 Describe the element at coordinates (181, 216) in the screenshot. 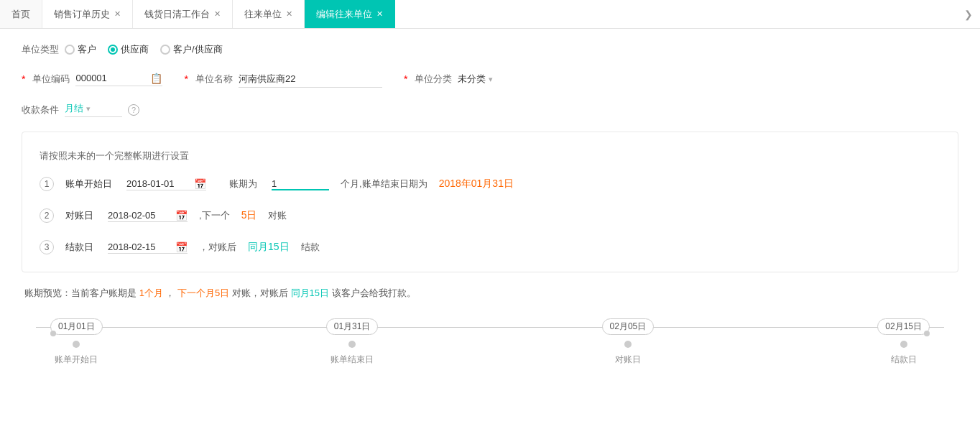

I see `reconcile-date-calendar-icon: 📅` at that location.